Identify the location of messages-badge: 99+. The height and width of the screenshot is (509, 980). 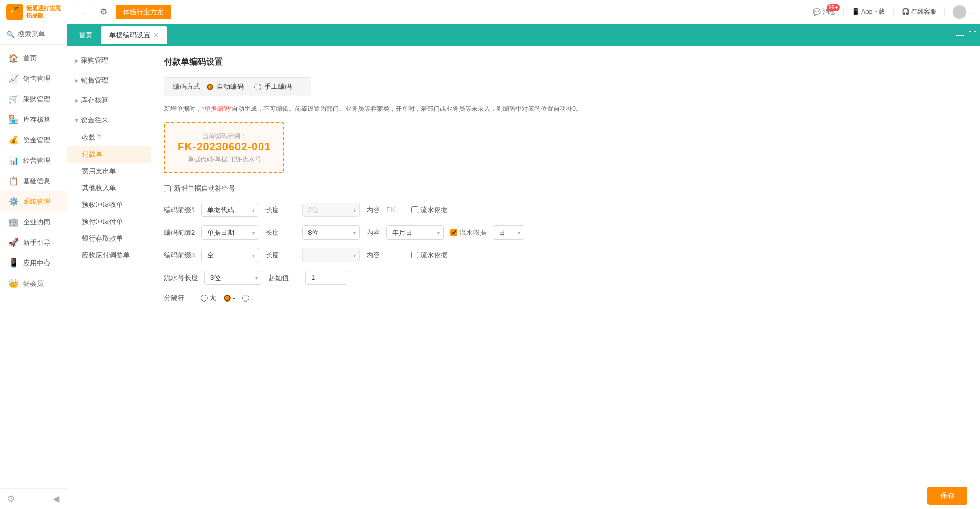
(833, 7).